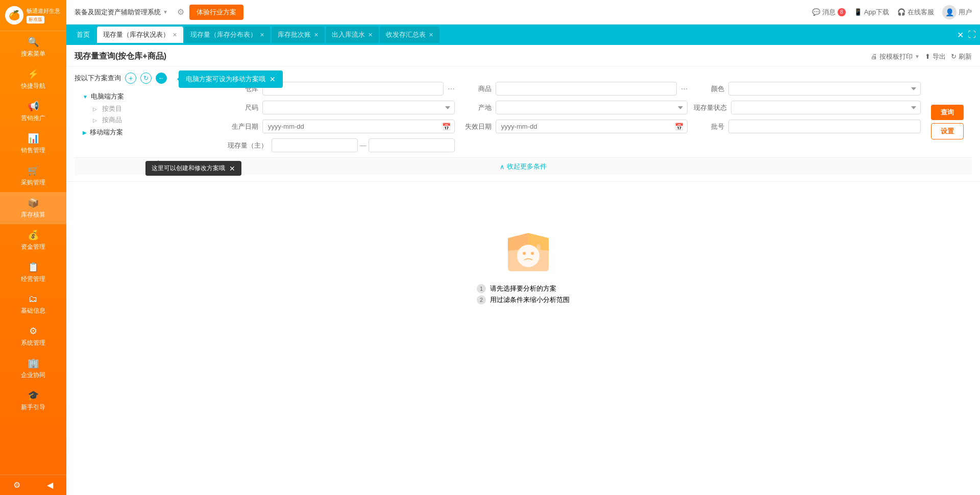 This screenshot has width=980, height=495. I want to click on refresh-icon: ↻, so click(953, 56).